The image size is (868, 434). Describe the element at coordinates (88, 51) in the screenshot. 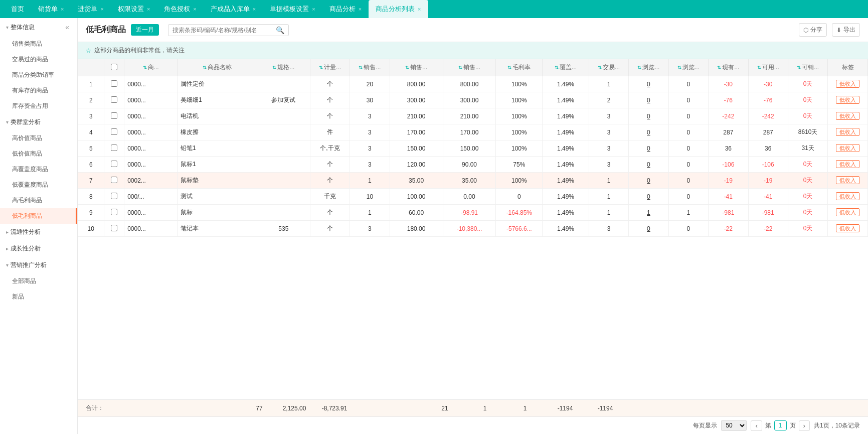

I see `notice-icon: ☆` at that location.